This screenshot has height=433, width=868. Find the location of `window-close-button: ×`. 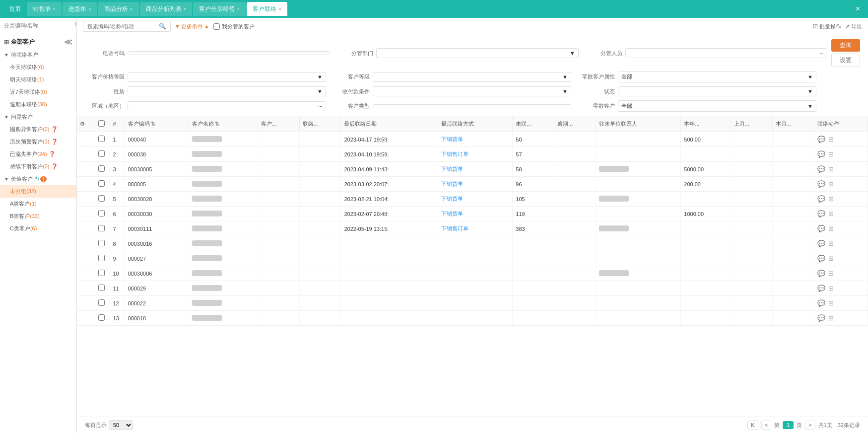

window-close-button: × is located at coordinates (858, 9).